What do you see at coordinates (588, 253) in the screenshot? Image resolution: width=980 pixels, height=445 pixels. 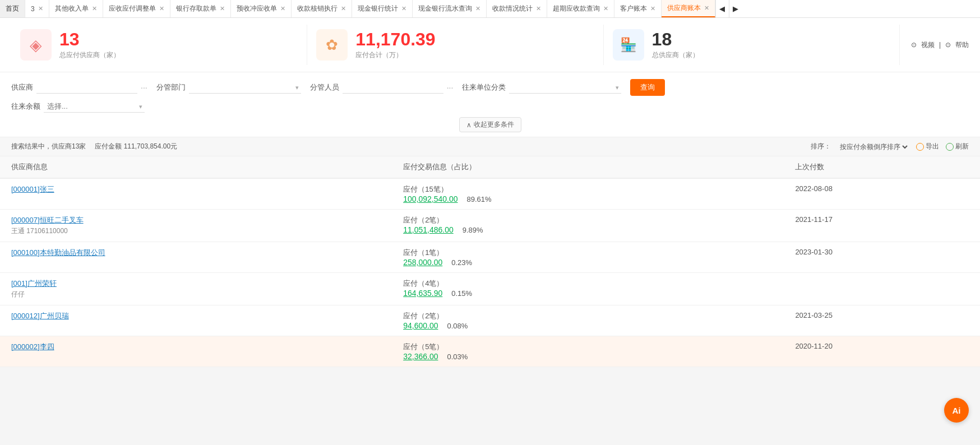 I see `pay-count: 应付（1笔）` at bounding box center [588, 253].